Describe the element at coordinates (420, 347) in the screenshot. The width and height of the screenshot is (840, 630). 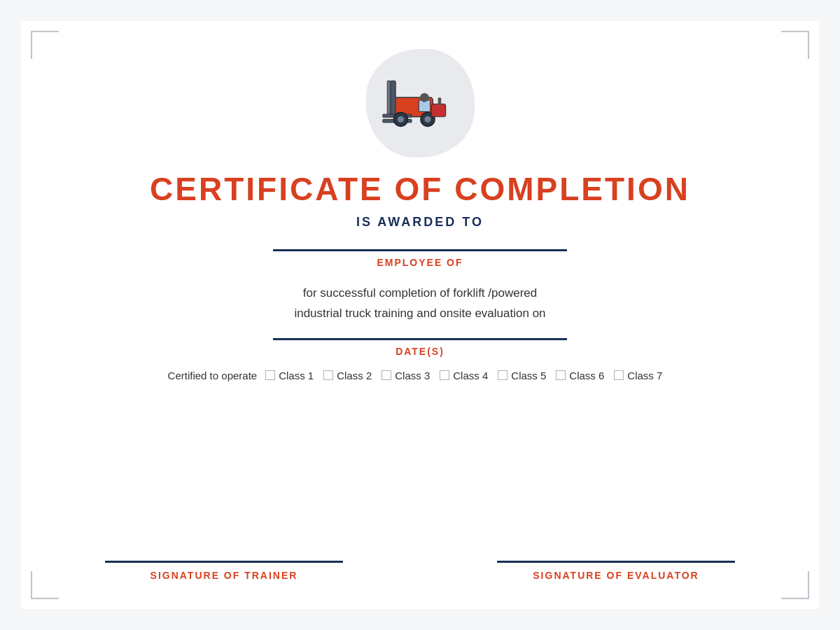
I see `date-section: DATE(S)` at that location.